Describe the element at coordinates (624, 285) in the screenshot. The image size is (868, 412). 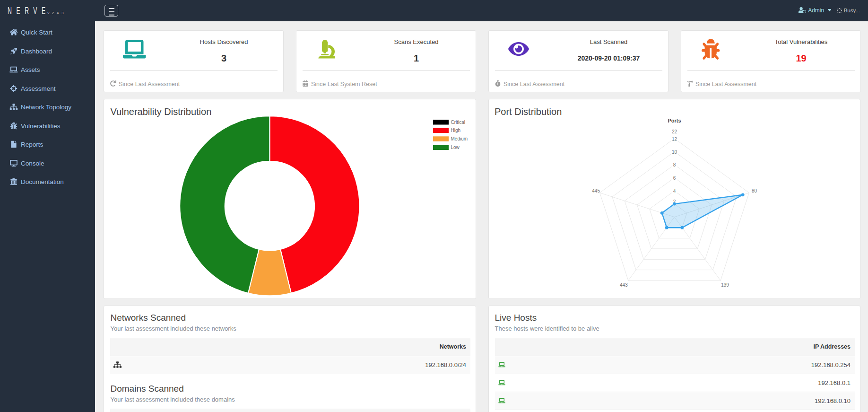
I see `svg-text: 443` at that location.